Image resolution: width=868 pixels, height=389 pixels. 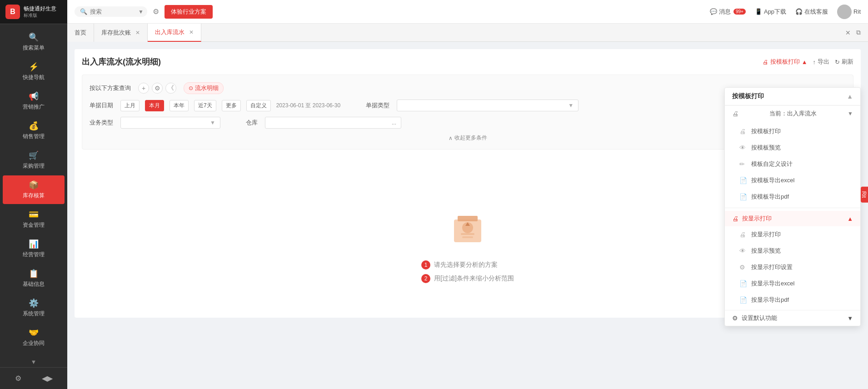 What do you see at coordinates (468, 138) in the screenshot?
I see `collapse-button: ∧ 收起更多条件` at bounding box center [468, 138].